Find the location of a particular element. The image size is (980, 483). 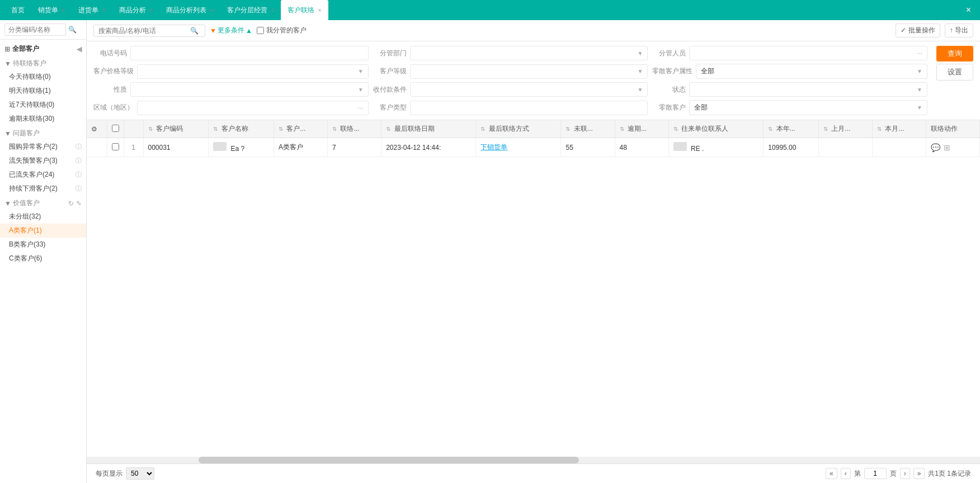

export-icon: ↑ is located at coordinates (951, 30).